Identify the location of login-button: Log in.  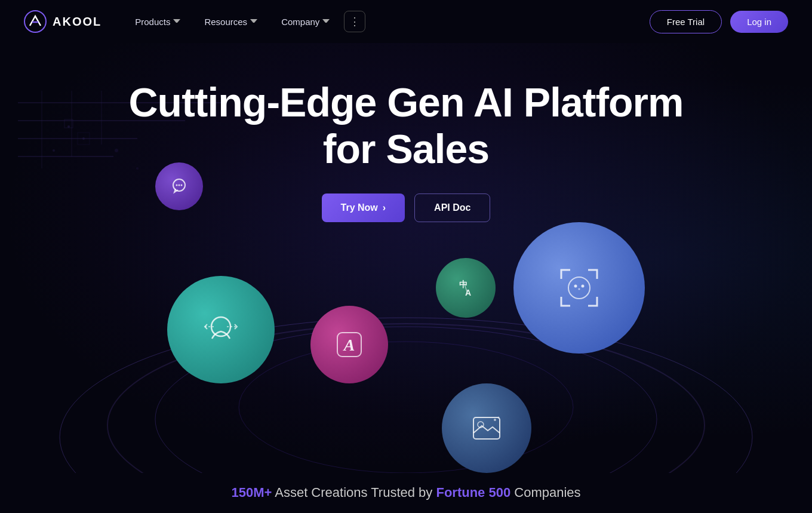
(759, 21).